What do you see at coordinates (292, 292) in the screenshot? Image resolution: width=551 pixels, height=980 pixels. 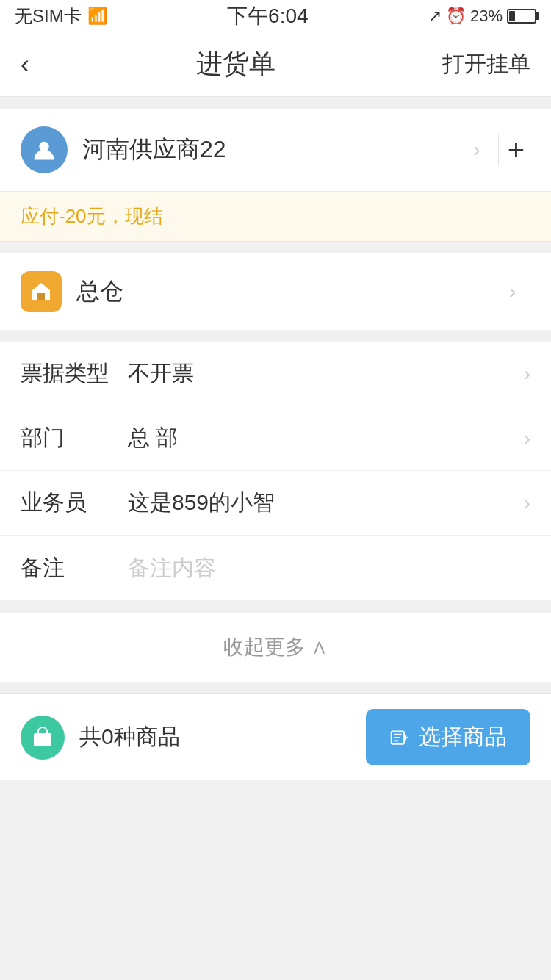 I see `warehouse-name: 总仓` at bounding box center [292, 292].